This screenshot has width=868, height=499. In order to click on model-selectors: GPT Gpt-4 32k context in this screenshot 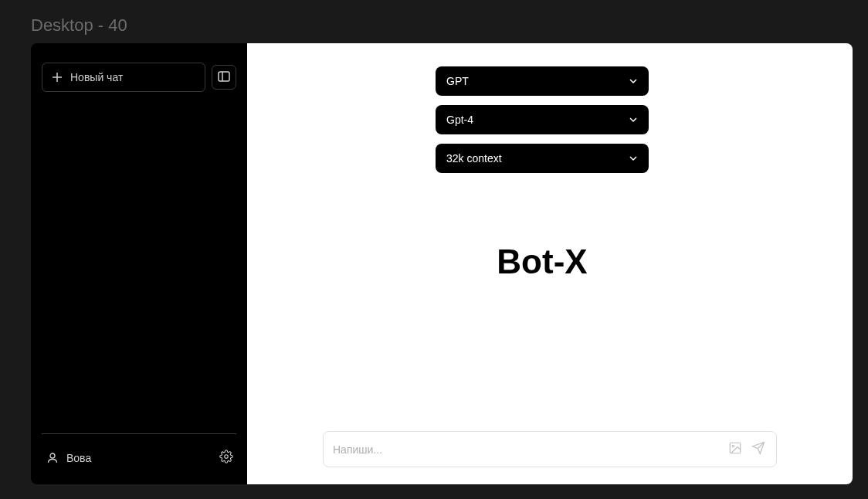, I will do `click(542, 120)`.